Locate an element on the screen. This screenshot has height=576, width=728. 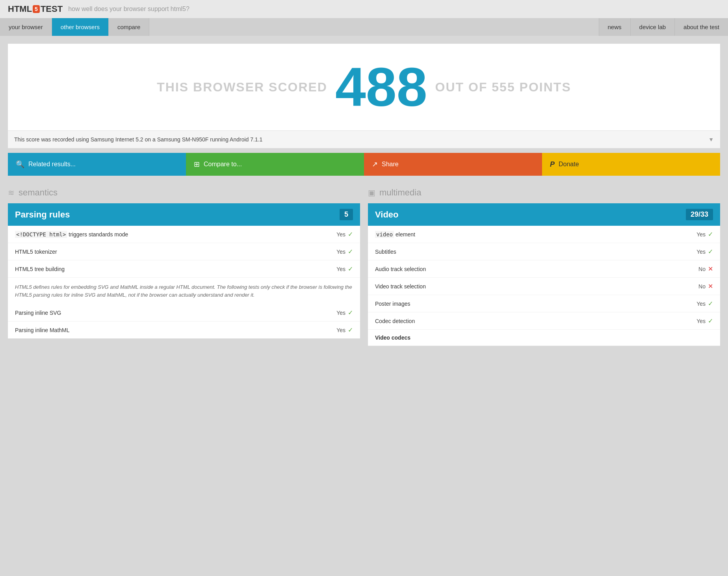
nav-other-browsers: other browsers is located at coordinates (80, 27).